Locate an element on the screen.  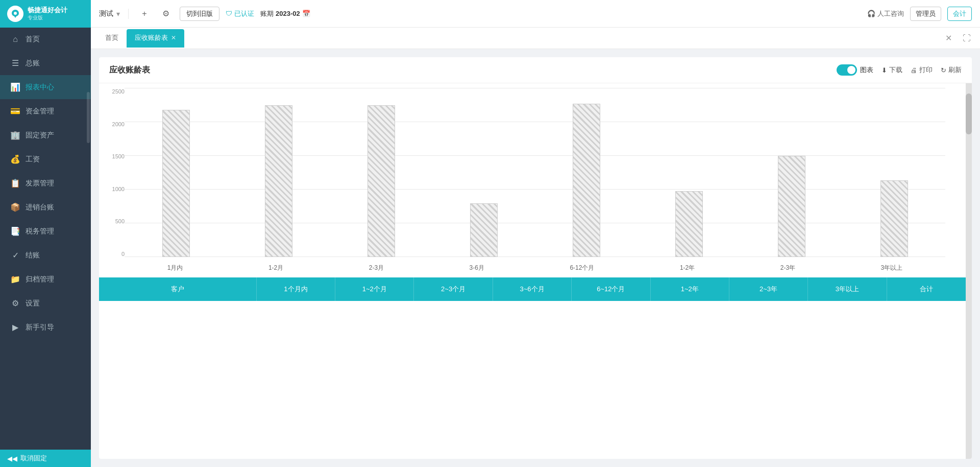
topbar: 测试 ▾ + ⚙ 切到旧版 🛡 已认证 账期 2023-02 📅 🎧 人工咨询 … is located at coordinates (535, 14).